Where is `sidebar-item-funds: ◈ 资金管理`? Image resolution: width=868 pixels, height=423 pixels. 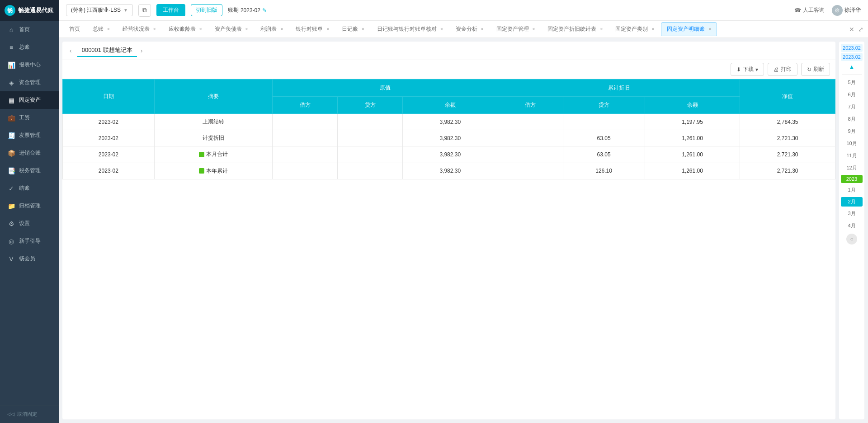 sidebar-item-funds: ◈ 资金管理 is located at coordinates (29, 82).